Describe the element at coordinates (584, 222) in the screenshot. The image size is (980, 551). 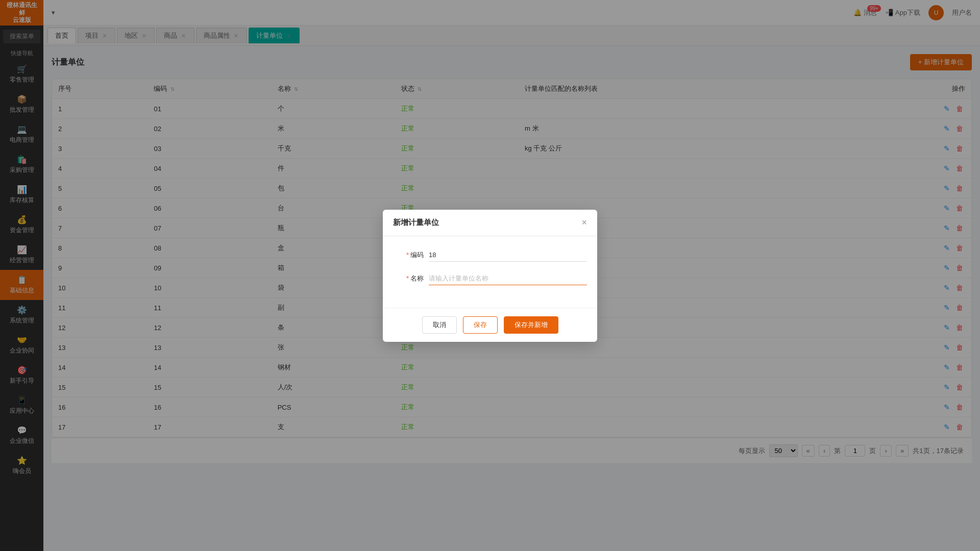
I see `modal-close-button: ×` at that location.